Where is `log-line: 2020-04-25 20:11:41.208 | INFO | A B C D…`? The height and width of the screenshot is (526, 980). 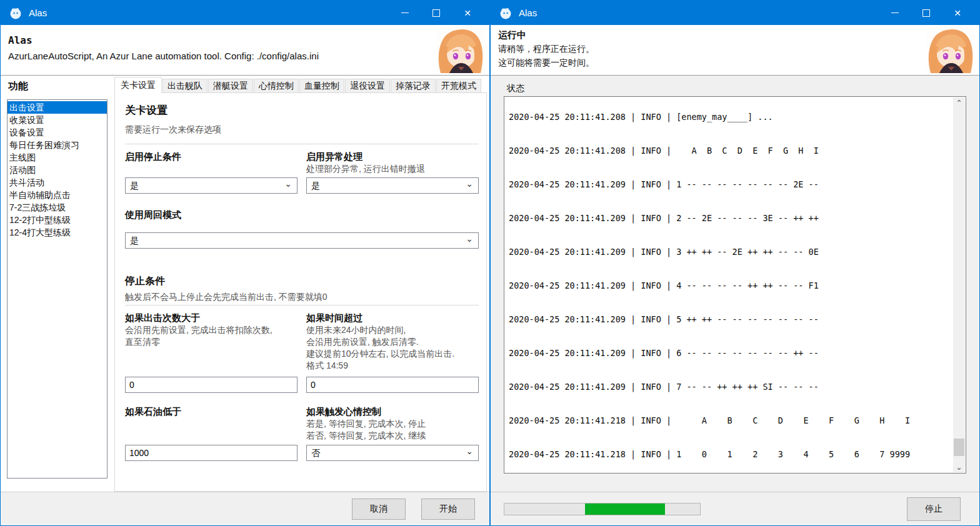
log-line: 2020-04-25 20:11:41.208 | INFO | A B C D… is located at coordinates (730, 151).